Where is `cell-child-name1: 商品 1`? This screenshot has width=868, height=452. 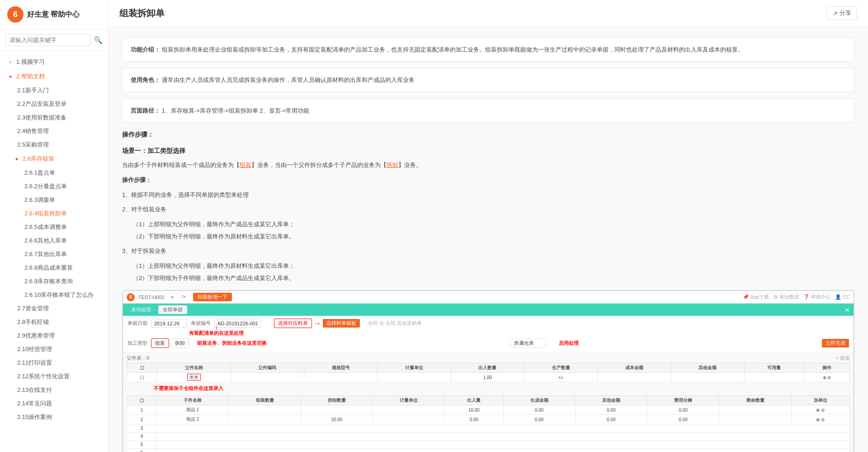 cell-child-name1: 商品 1 is located at coordinates (193, 410).